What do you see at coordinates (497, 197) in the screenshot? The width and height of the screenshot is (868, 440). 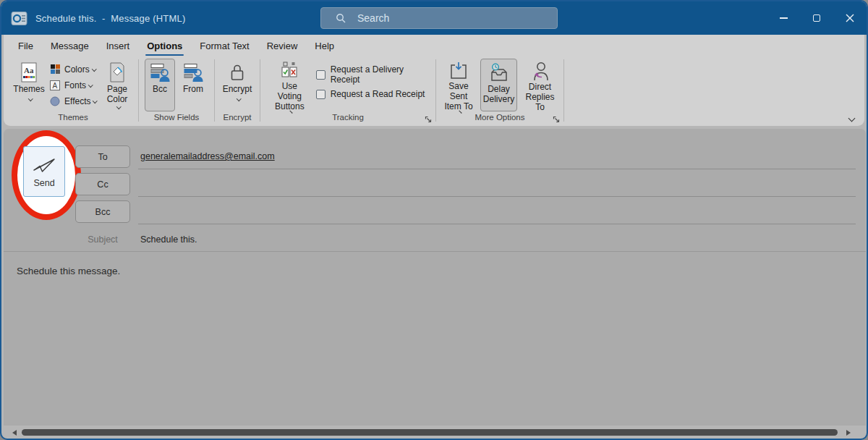 I see `cc-field-line` at bounding box center [497, 197].